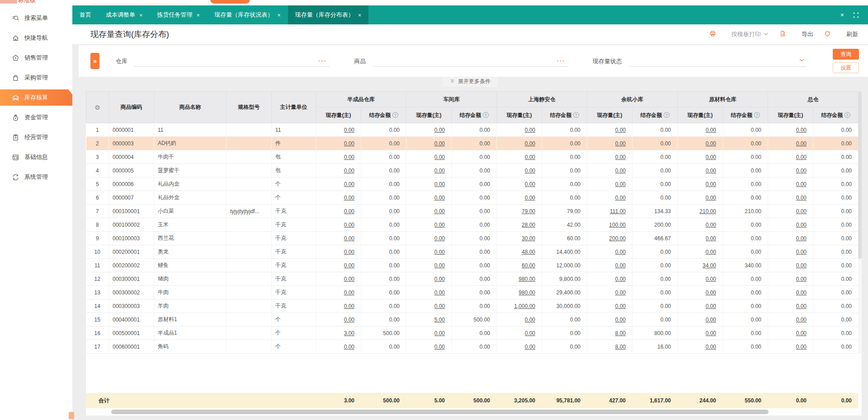  I want to click on sidebar-item-operations-mgmt: 经营管理, so click(36, 137).